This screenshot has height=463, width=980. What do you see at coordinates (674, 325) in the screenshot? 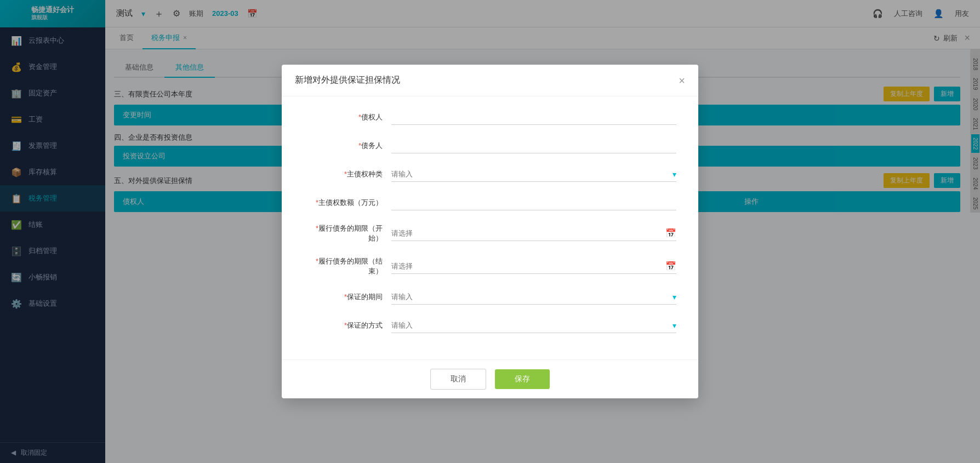
I see `guarantee-method-chevron-icon: ▾` at bounding box center [674, 325].